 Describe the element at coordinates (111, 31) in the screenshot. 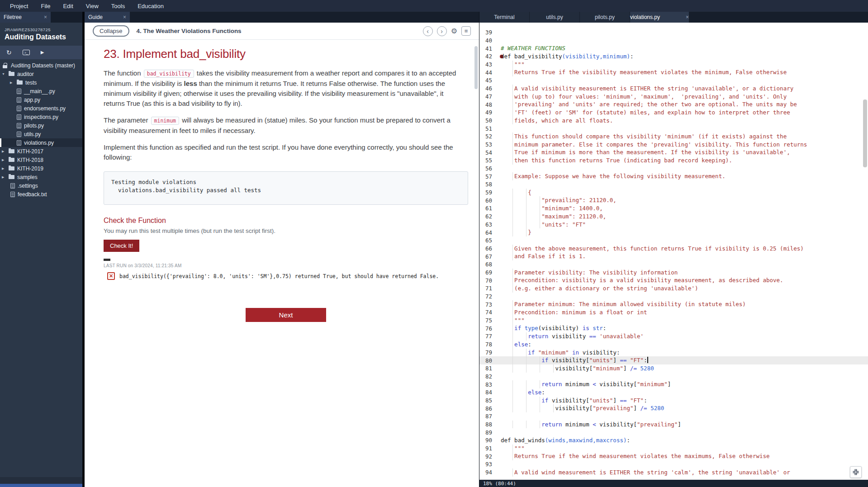

I see `collapse-button: Collapse` at that location.